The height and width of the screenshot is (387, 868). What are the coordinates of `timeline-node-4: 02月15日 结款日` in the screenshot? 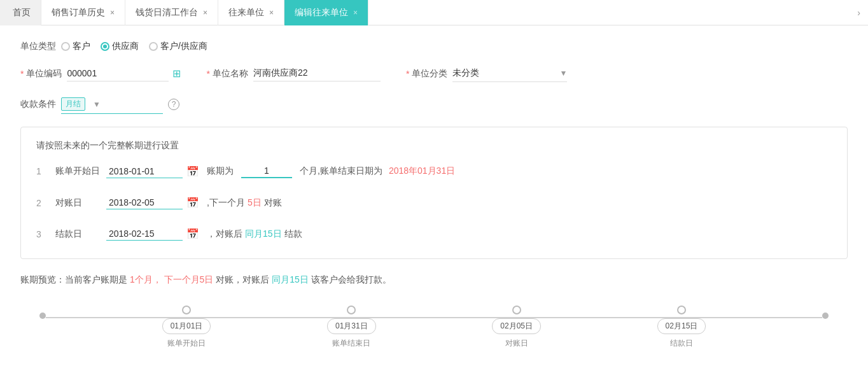 It's located at (682, 327).